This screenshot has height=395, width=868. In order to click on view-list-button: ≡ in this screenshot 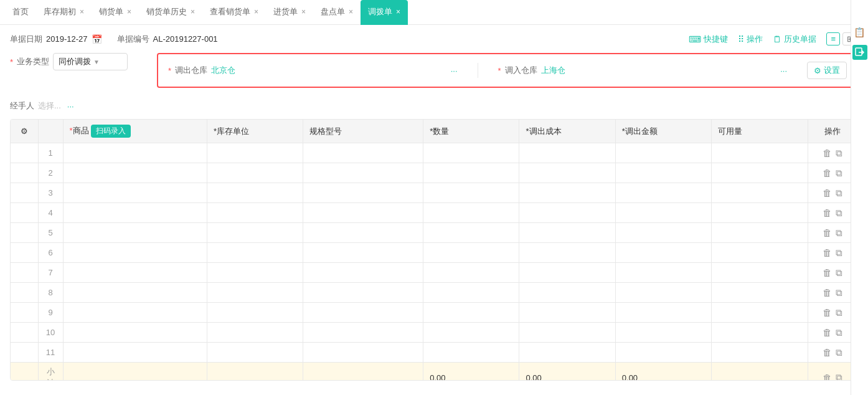, I will do `click(833, 39)`.